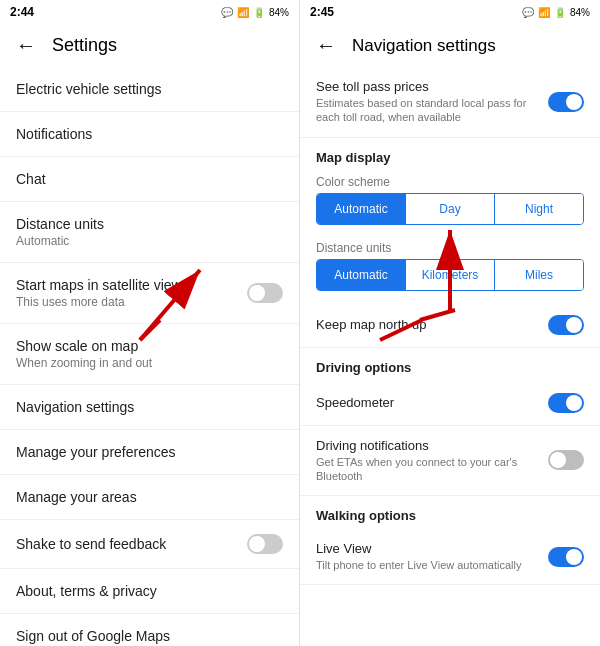  I want to click on menu-item-sign-out: Sign out of Google Maps, so click(150, 630).